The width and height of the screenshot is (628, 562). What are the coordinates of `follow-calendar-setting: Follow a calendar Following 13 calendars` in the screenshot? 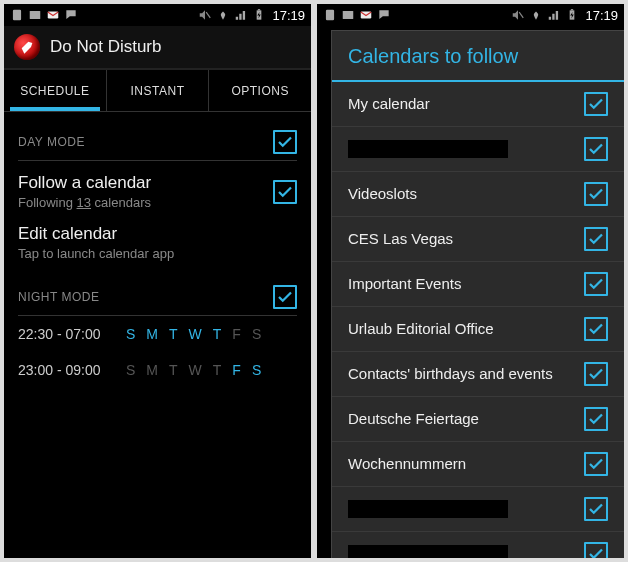 It's located at (158, 190).